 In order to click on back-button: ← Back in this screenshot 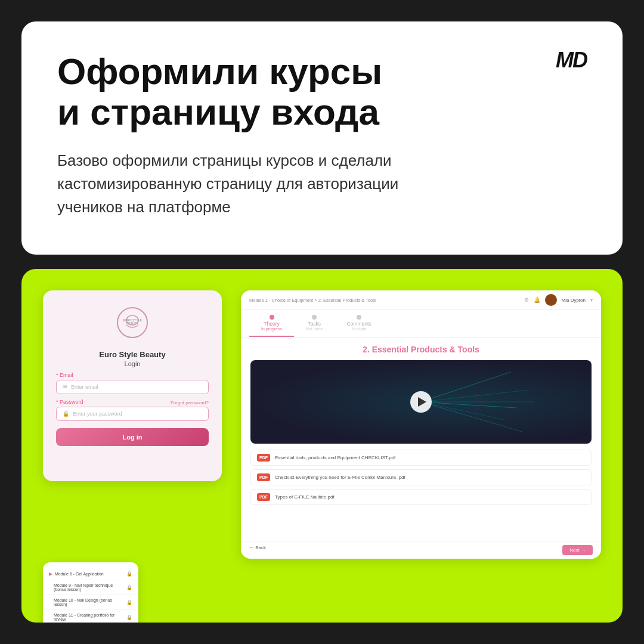, I will do `click(258, 550)`.